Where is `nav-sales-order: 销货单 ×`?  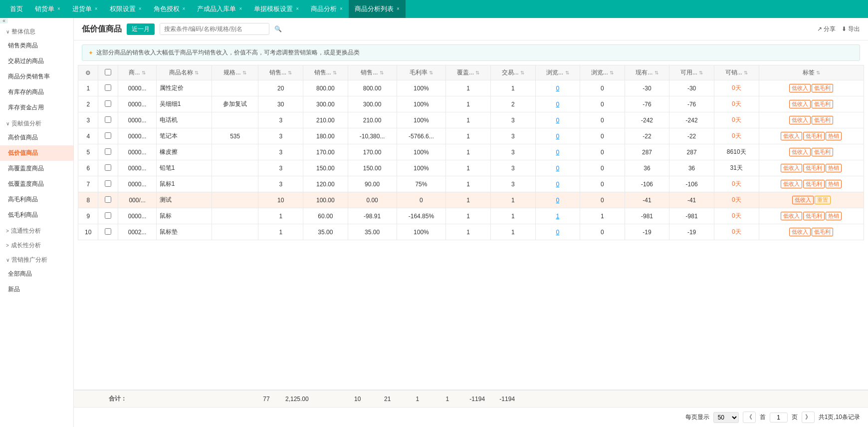
nav-sales-order: 销货单 × is located at coordinates (48, 9).